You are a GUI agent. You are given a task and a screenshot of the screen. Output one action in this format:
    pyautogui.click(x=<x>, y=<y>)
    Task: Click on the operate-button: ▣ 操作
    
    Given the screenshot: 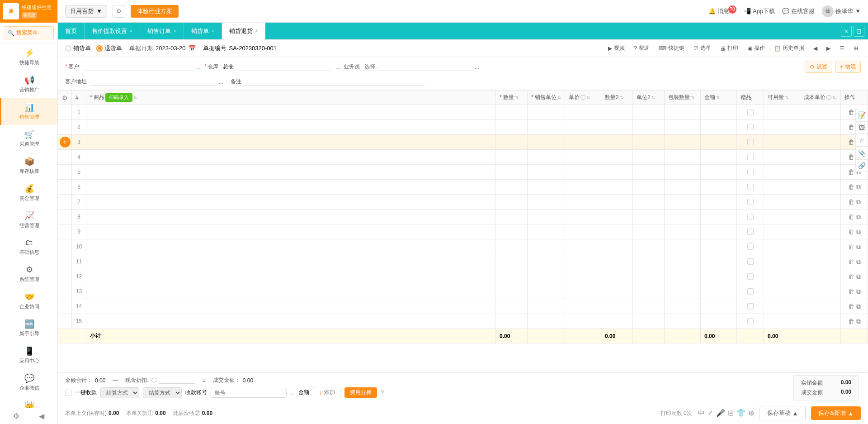 What is the action you would take?
    pyautogui.click(x=756, y=48)
    